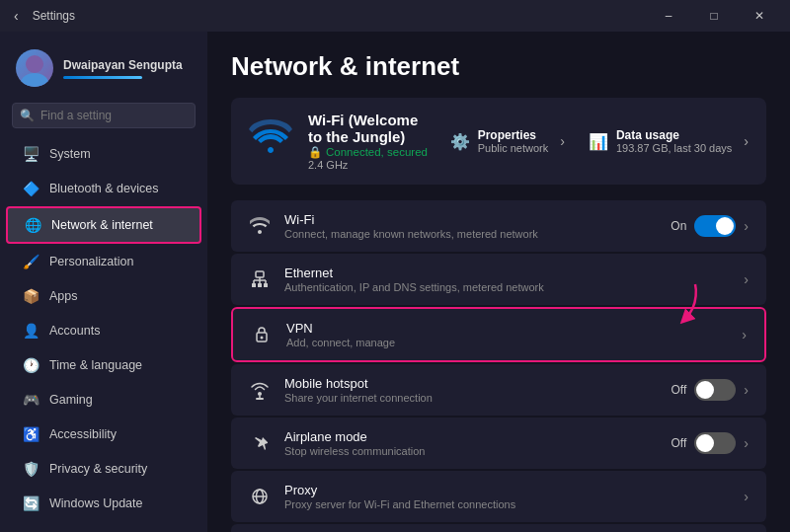 The width and height of the screenshot is (790, 532). What do you see at coordinates (31, 189) in the screenshot?
I see `bluetooth-icon: 🔷` at bounding box center [31, 189].